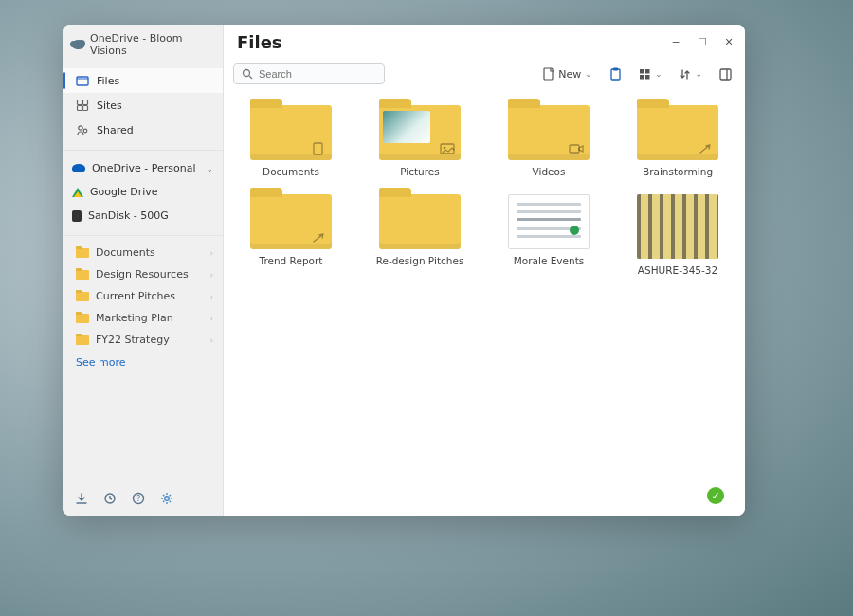 The height and width of the screenshot is (616, 853). What do you see at coordinates (484, 42) in the screenshot?
I see `titlebar: Files ─ ☐ ✕` at bounding box center [484, 42].